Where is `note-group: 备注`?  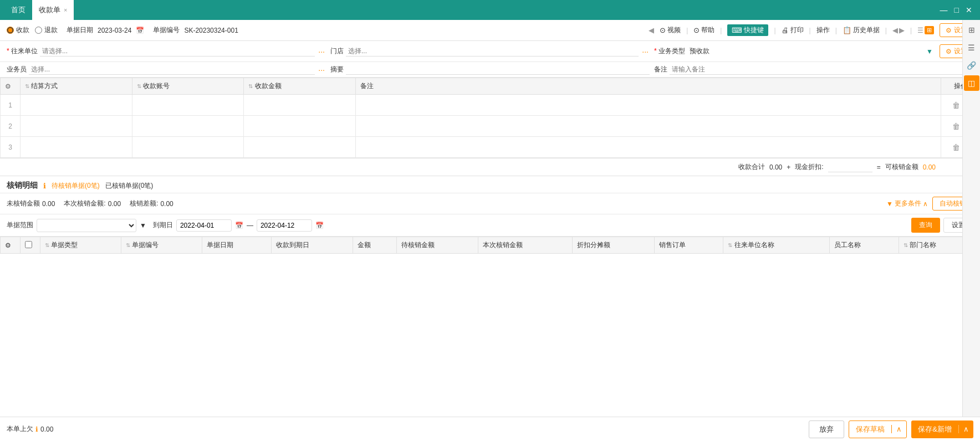
note-group: 备注 is located at coordinates (814, 70).